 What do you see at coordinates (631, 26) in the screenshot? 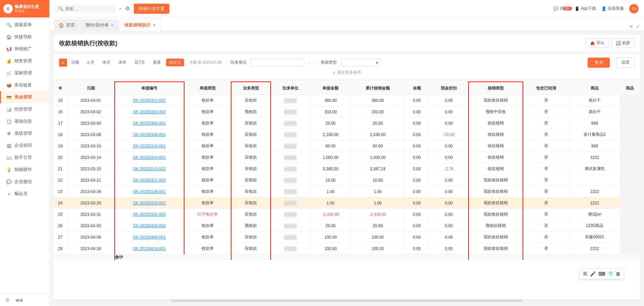
I see `tab-close-all-icon: ✕` at bounding box center [631, 26].